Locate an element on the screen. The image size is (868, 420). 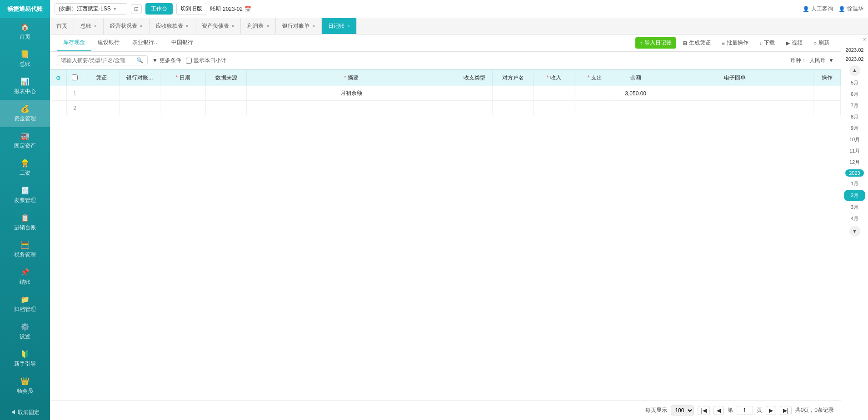
tab-assets-close: × is located at coordinates (233, 26).